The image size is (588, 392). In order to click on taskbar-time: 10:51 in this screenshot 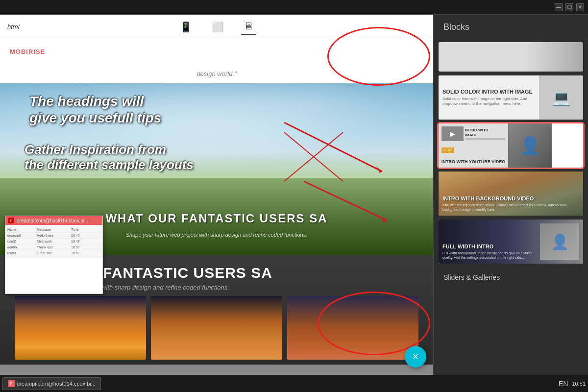, I will do `click(579, 384)`.